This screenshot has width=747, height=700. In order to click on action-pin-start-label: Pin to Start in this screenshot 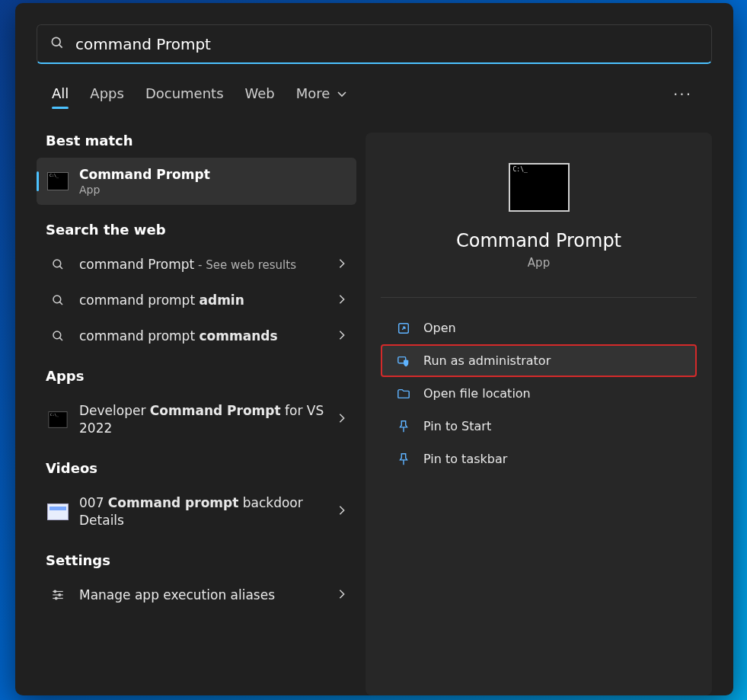, I will do `click(457, 427)`.